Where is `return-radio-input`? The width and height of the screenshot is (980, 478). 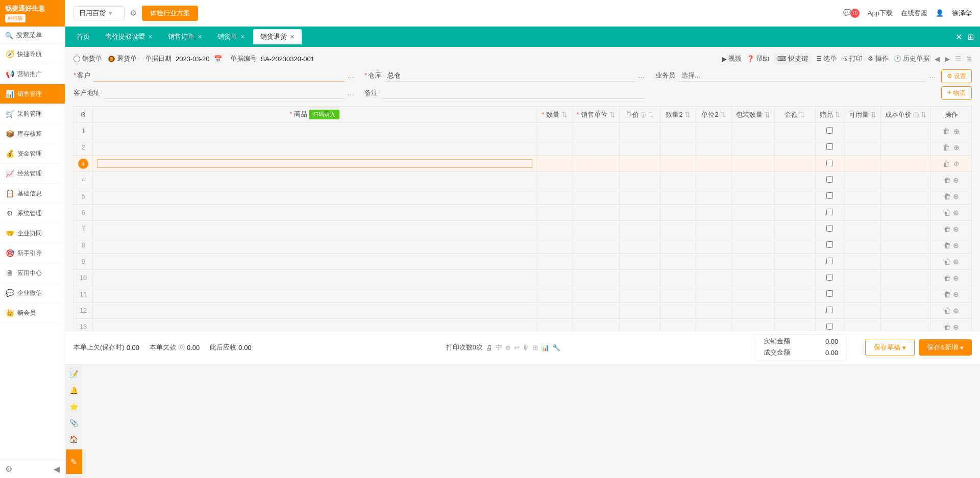
return-radio-input is located at coordinates (111, 59).